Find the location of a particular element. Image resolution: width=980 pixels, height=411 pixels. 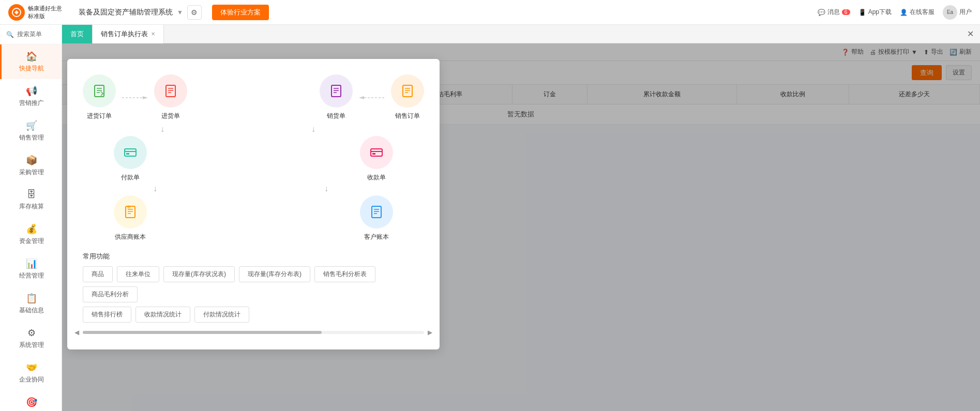

logo-text: 畅康通好生意 标准版 is located at coordinates (45, 12).